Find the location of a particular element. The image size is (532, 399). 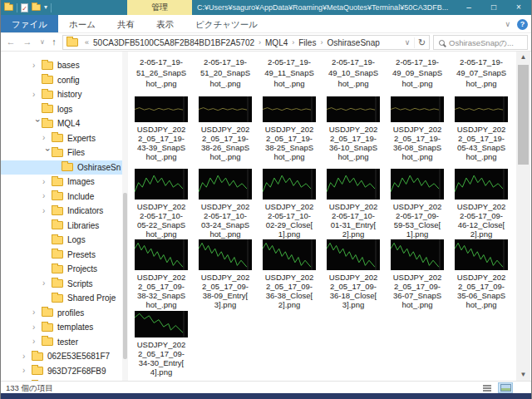

address-dropdown-icon: ∨ is located at coordinates (407, 42).